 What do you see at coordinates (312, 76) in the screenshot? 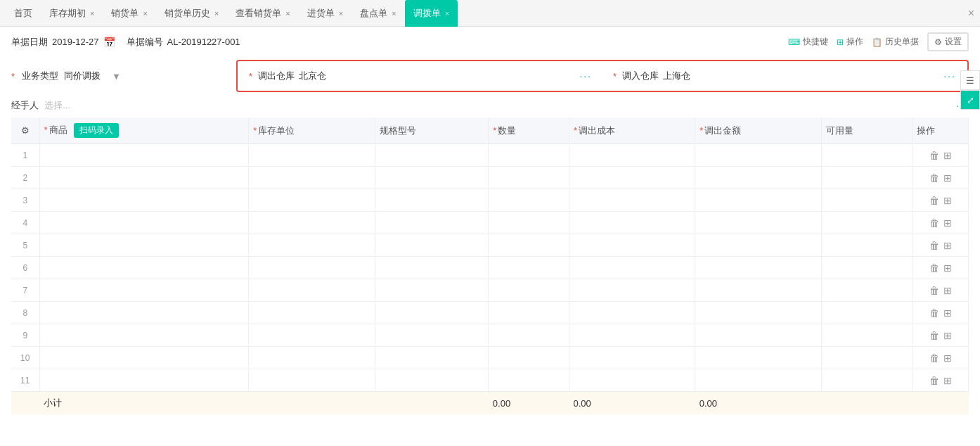
I see `transfer-out-value: 北京仓` at bounding box center [312, 76].